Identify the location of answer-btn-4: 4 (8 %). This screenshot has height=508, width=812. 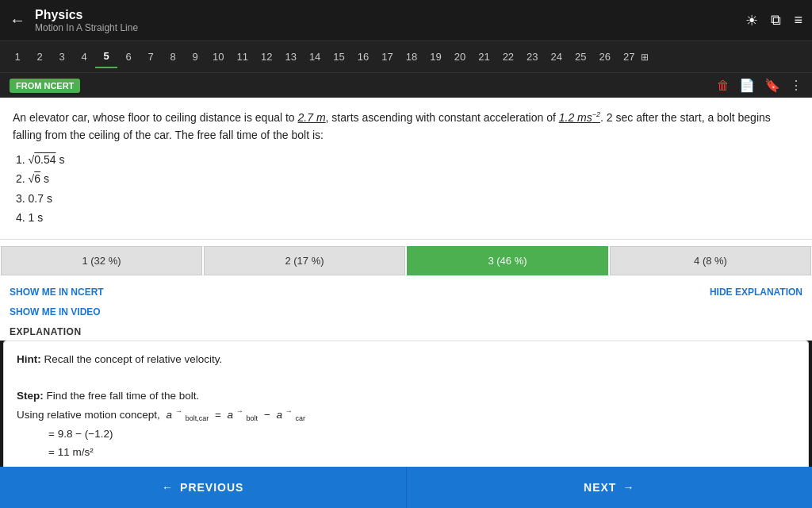
(710, 260).